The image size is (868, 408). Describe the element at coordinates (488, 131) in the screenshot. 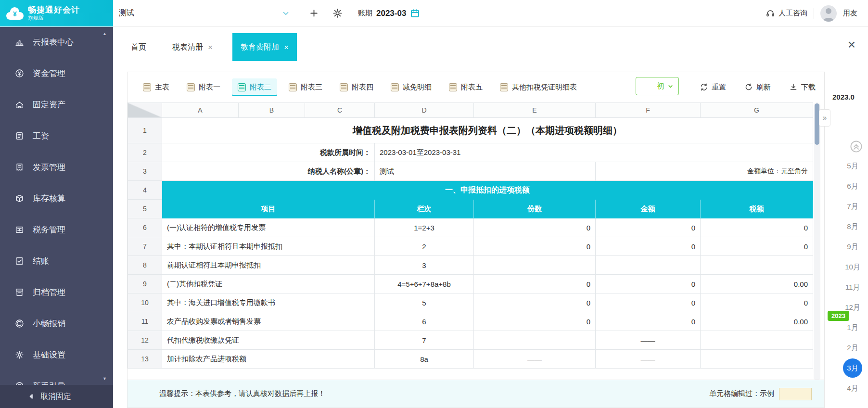

I see `sheet-title-cell: 增值税及附加税费申报表附列资料（二）（本期进项税额明细）` at that location.